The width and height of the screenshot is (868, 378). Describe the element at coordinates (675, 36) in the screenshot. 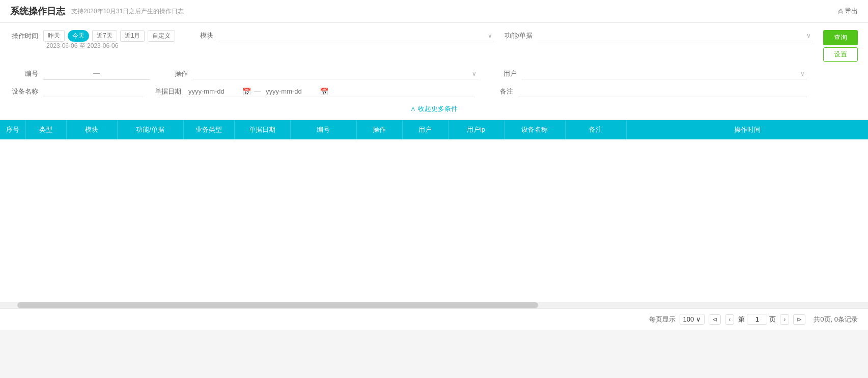

I see `function-select: ∨` at that location.